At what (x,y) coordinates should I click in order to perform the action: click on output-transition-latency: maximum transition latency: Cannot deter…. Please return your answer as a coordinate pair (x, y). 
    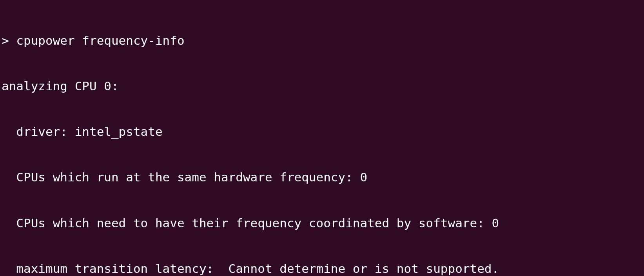
    Looking at the image, I should click on (322, 269).